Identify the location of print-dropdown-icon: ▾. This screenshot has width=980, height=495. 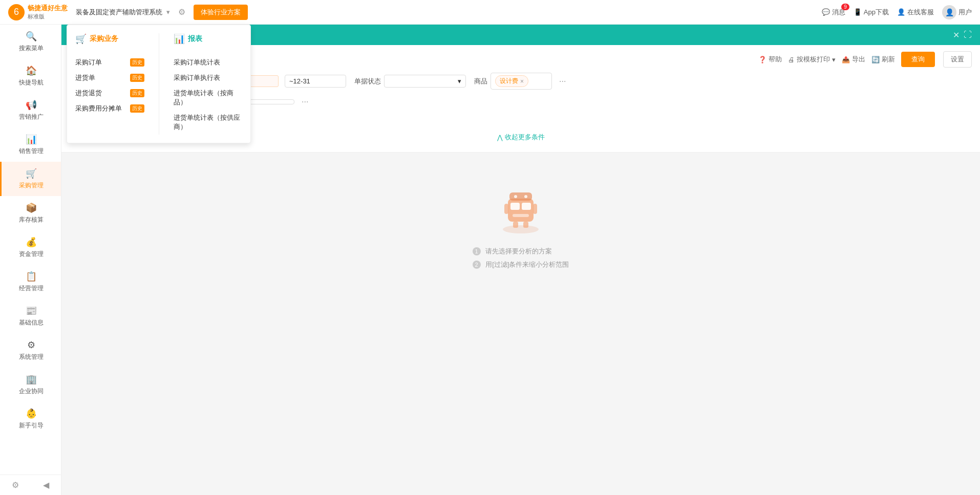
(834, 59).